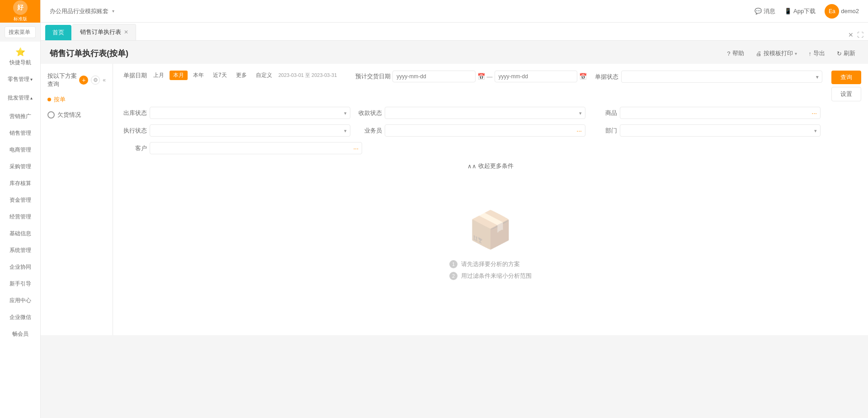  I want to click on sidebar-item-guide: 新手引导, so click(20, 283).